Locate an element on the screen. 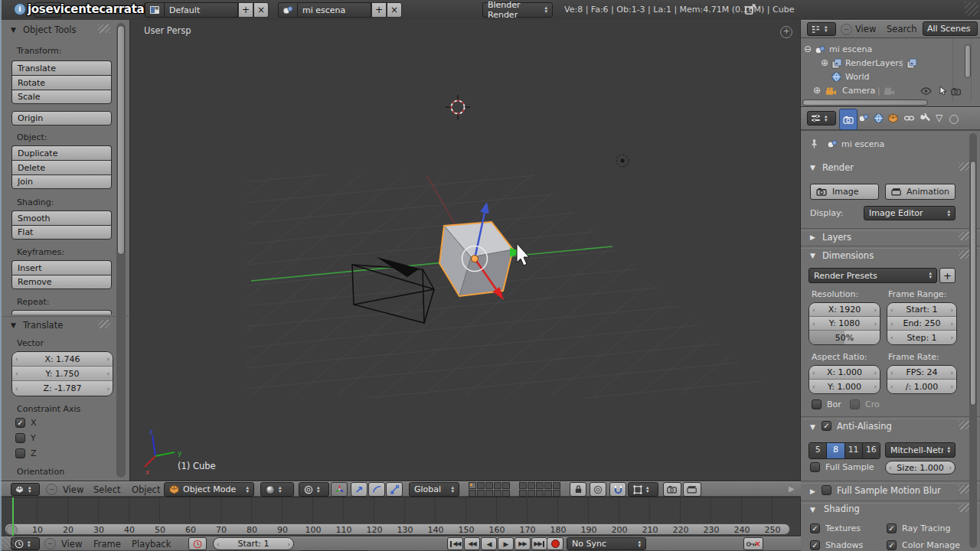  remove-keyframe-button: Remove is located at coordinates (61, 282).